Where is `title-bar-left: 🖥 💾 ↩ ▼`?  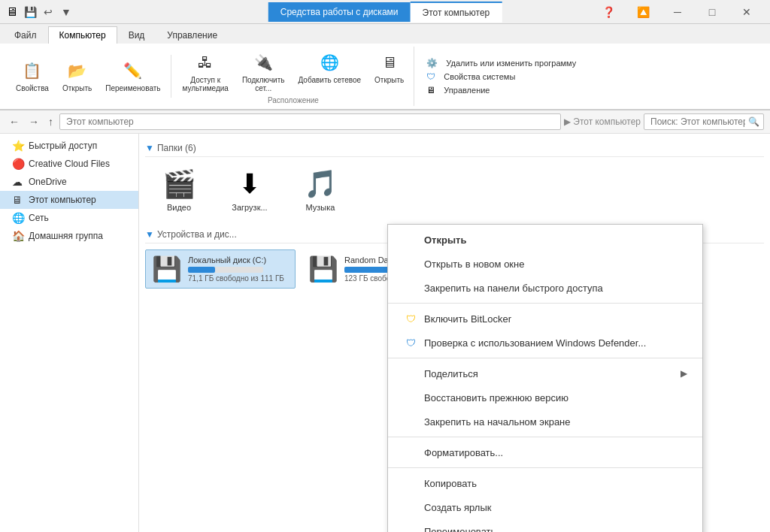
title-bar-left: 🖥 💾 ↩ ▼ is located at coordinates (40, 12).